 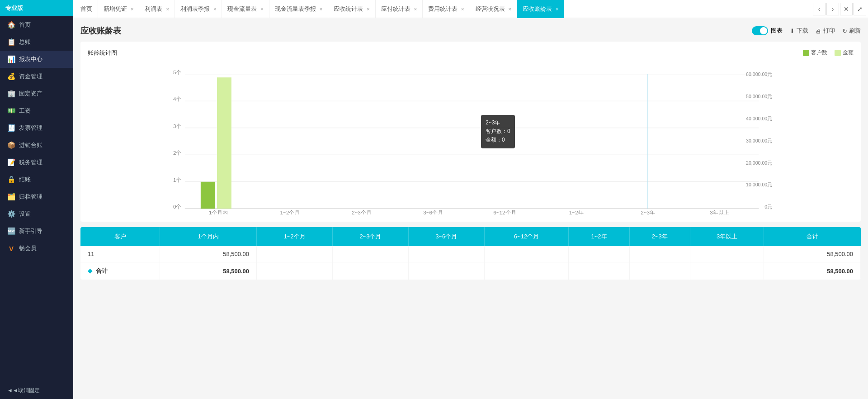 What do you see at coordinates (120, 237) in the screenshot?
I see `col-header-customer: 客户` at bounding box center [120, 237].